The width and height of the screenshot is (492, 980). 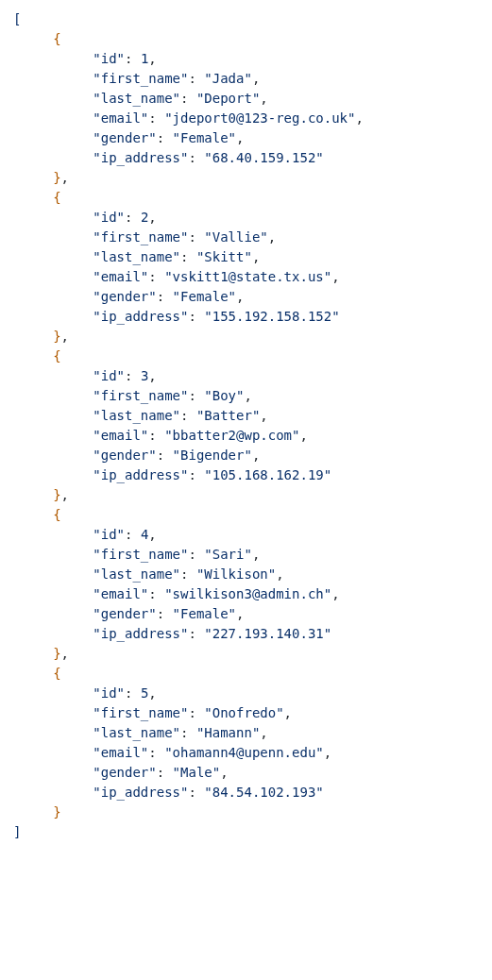 I want to click on json-value: "Batter", so click(x=229, y=415).